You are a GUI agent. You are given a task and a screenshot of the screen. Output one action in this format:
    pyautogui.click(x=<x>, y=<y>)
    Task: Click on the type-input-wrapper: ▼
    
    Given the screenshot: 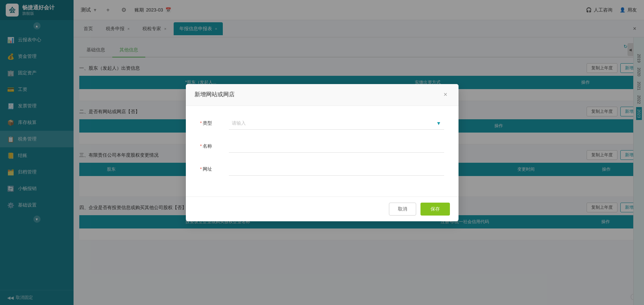 What is the action you would take?
    pyautogui.click(x=337, y=123)
    